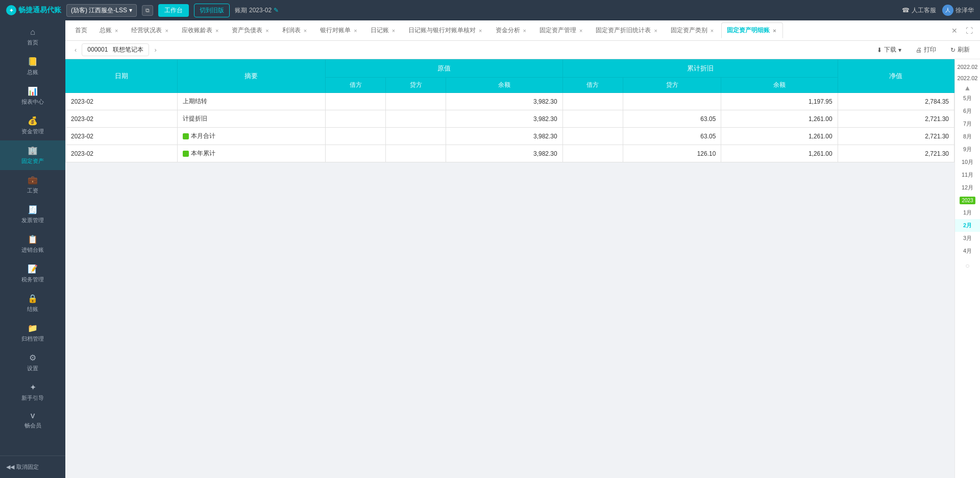 This screenshot has width=980, height=478. Describe the element at coordinates (896, 154) in the screenshot. I see `cell-net-value-3: 2,721.30` at that location.